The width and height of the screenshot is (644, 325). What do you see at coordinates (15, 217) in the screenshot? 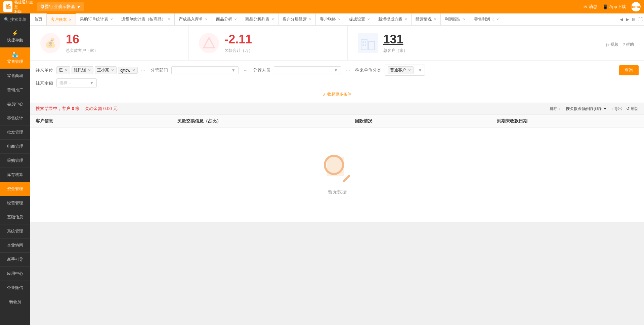
I see `sidebar-item-basic: 基础信息` at bounding box center [15, 217].